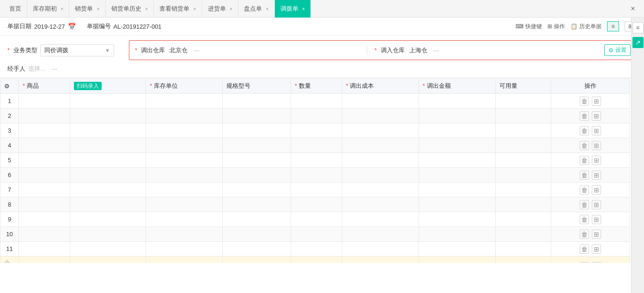 This screenshot has height=293, width=644. I want to click on person-more-button: ···, so click(55, 69).